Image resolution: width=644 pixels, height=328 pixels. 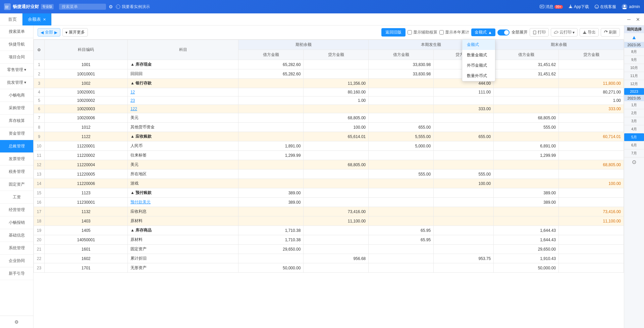 What do you see at coordinates (479, 66) in the screenshot?
I see `dropdown-item-foreign-amount: 外币金额式` at bounding box center [479, 66].